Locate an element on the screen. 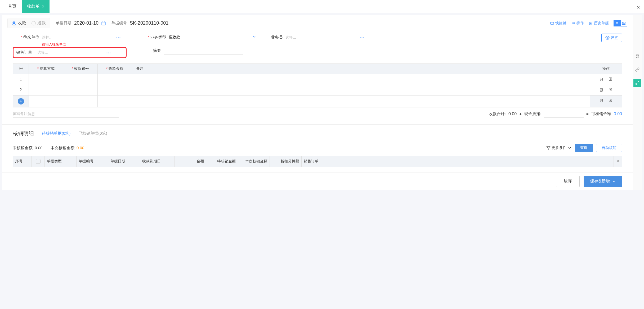  grid-settings-icon is located at coordinates (21, 69).